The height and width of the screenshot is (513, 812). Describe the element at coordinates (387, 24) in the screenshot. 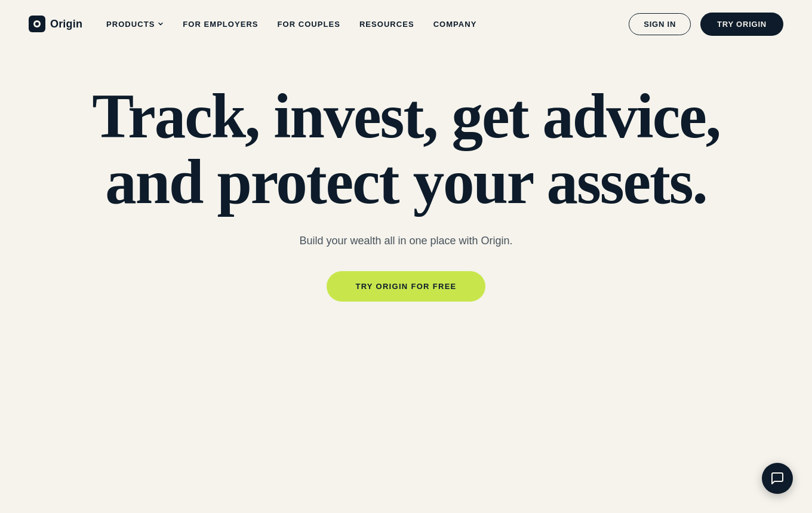

I see `nav-link-resources: RESOURCES` at that location.